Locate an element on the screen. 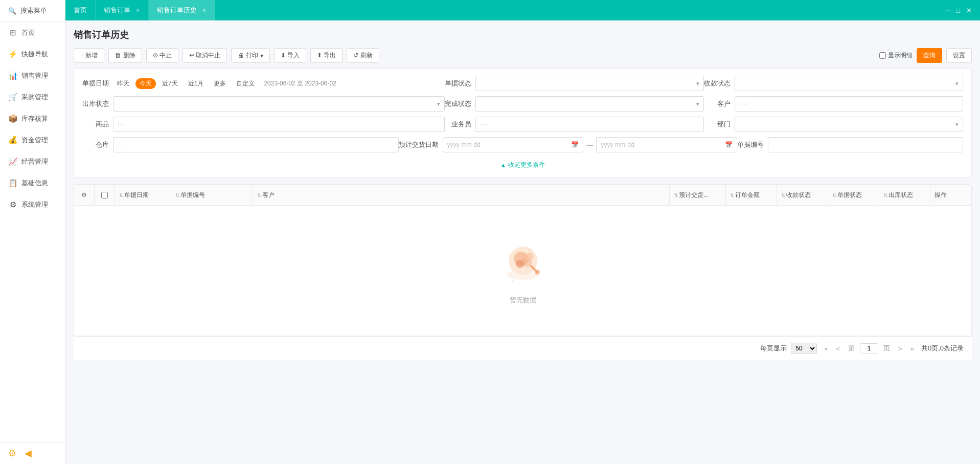 The width and height of the screenshot is (980, 464). date-tag-近1月: 近1月 is located at coordinates (196, 84).